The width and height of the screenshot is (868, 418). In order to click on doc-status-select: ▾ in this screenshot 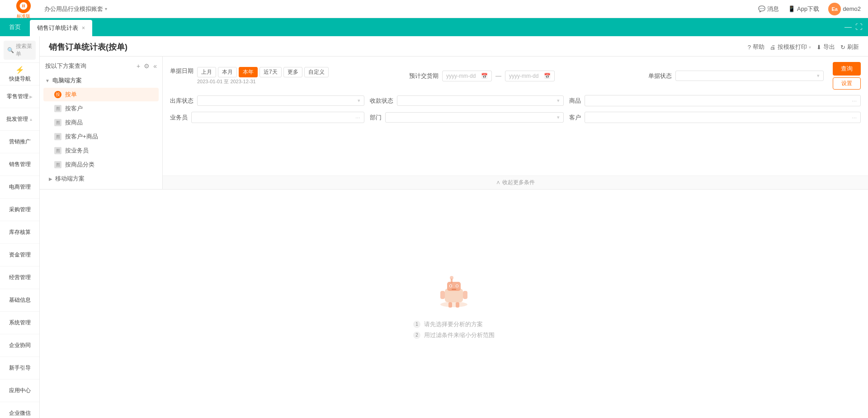, I will do `click(750, 76)`.